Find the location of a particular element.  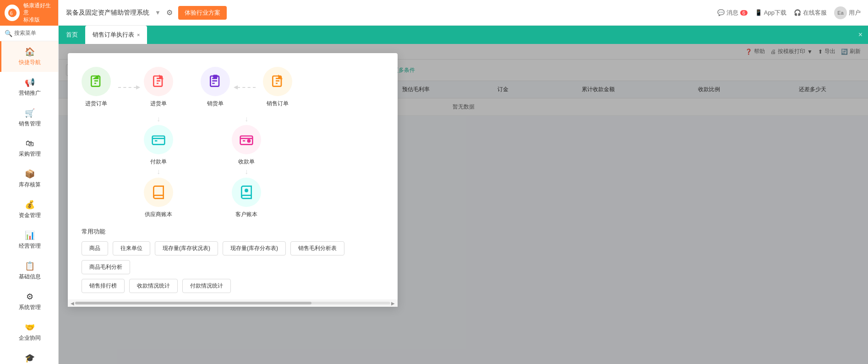

online-service-item: 🎧 在线客服 is located at coordinates (810, 13).